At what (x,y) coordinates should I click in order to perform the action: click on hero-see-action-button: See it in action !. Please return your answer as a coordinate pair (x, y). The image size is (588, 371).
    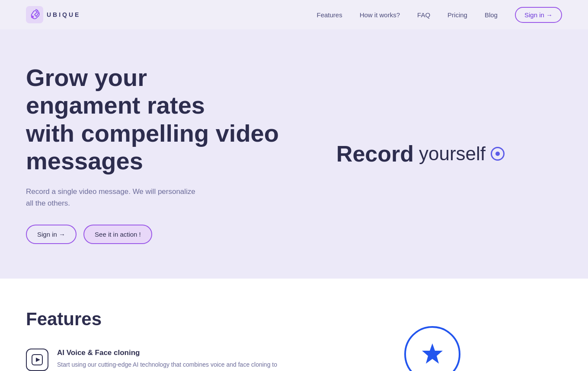
    Looking at the image, I should click on (118, 234).